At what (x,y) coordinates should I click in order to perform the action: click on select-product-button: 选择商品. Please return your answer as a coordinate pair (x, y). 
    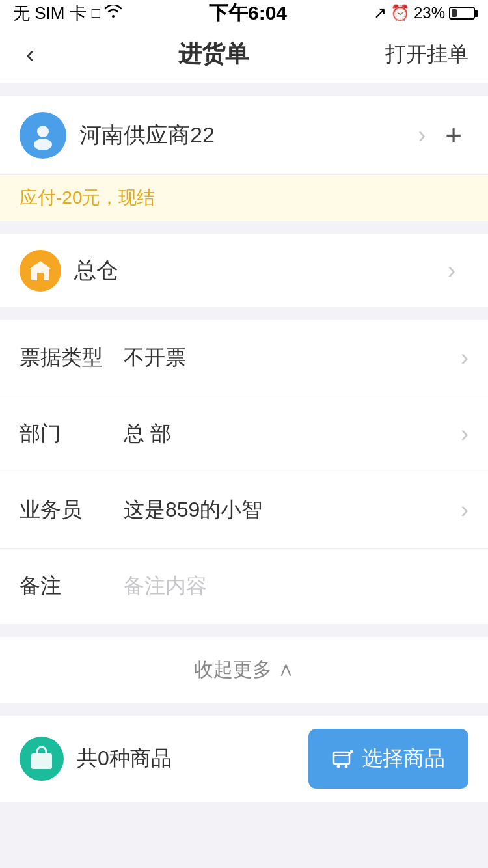
    Looking at the image, I should click on (388, 759).